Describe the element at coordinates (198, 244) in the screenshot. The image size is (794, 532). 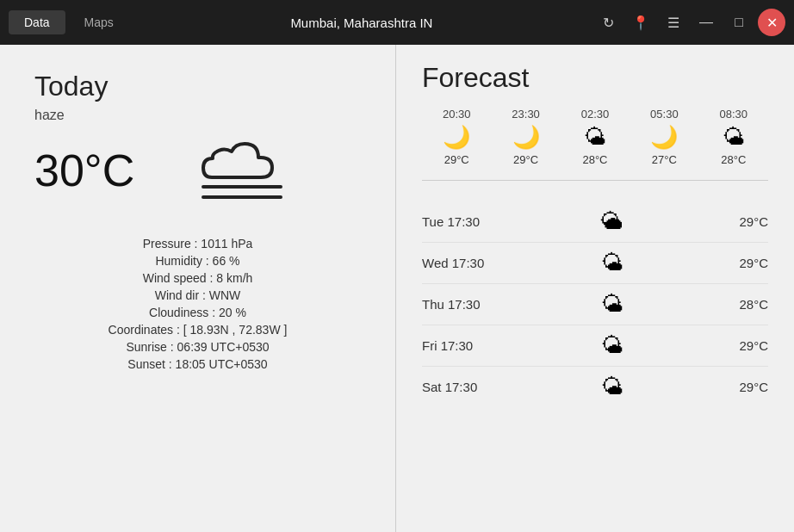
I see `pressure: Pressure : 1011 hPa` at that location.